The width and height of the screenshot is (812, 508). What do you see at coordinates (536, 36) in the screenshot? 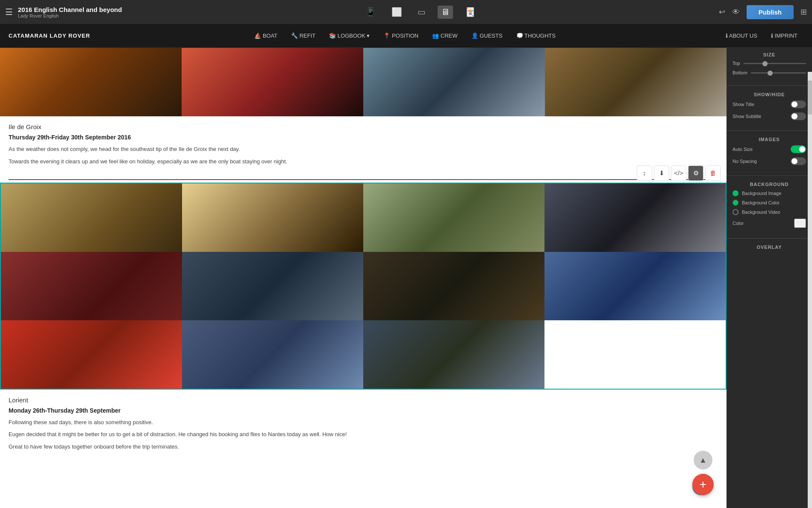
I see `nav-thoughts: 💭 THOUGHTS` at bounding box center [536, 36].